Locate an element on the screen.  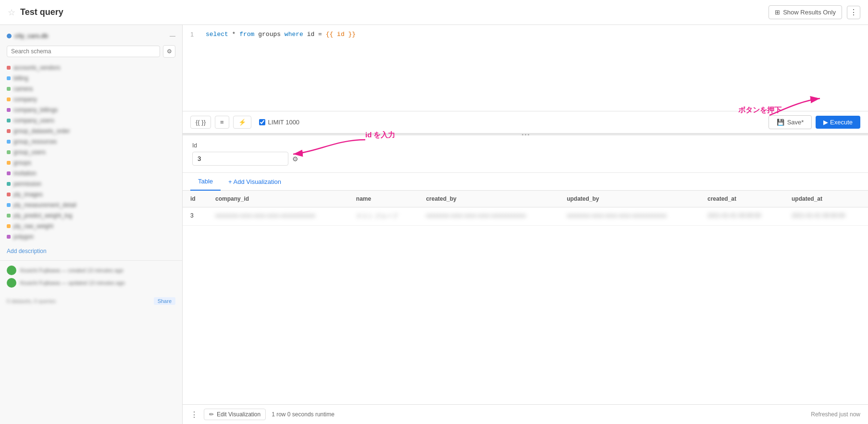
refreshed-text: Refreshed just now is located at coordinates (835, 414).